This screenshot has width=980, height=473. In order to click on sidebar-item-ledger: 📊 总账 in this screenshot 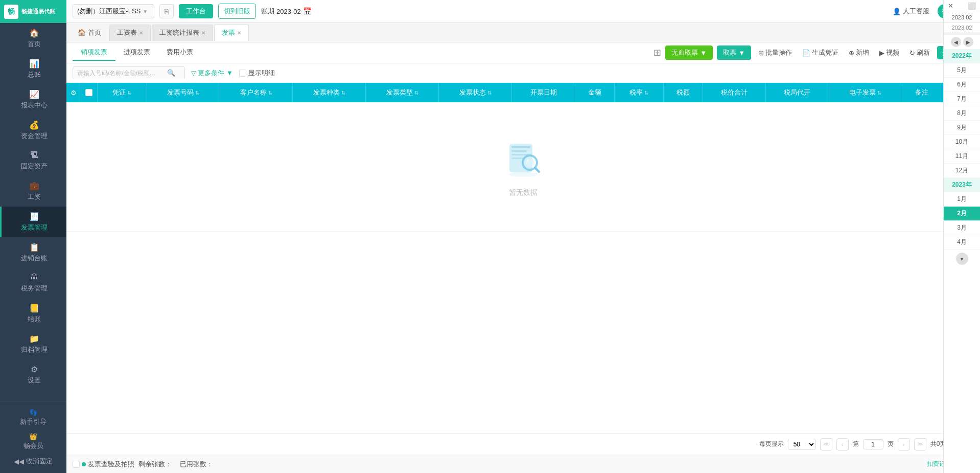, I will do `click(33, 69)`.